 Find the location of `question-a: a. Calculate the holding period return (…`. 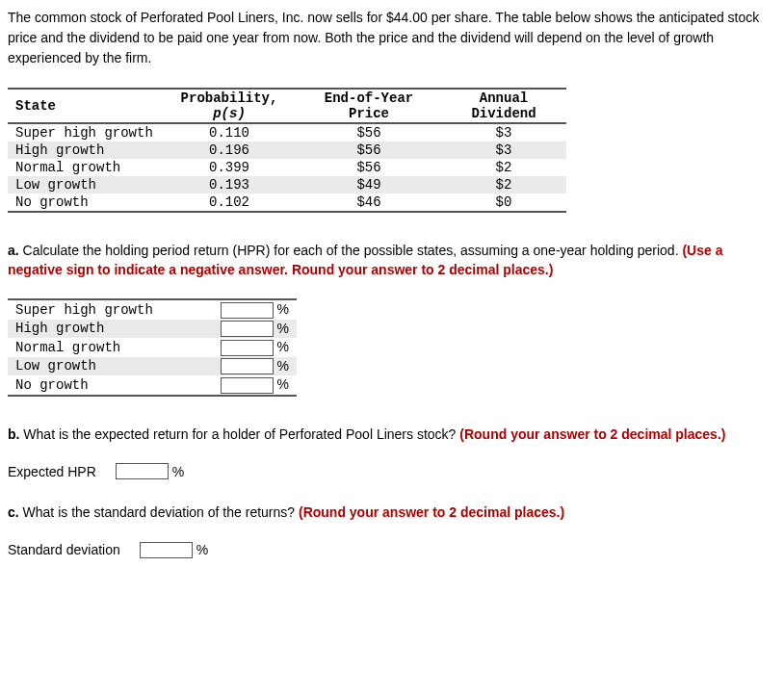

question-a: a. Calculate the holding period return (… is located at coordinates (392, 260).